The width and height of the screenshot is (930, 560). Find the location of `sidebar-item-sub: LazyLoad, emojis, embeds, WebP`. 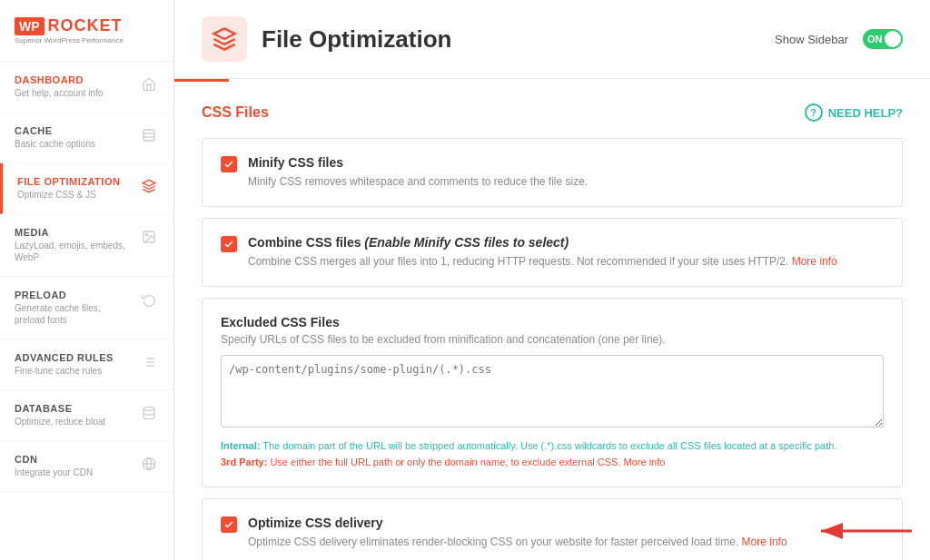

sidebar-item-sub: LazyLoad, emojis, embeds, WebP is located at coordinates (73, 251).